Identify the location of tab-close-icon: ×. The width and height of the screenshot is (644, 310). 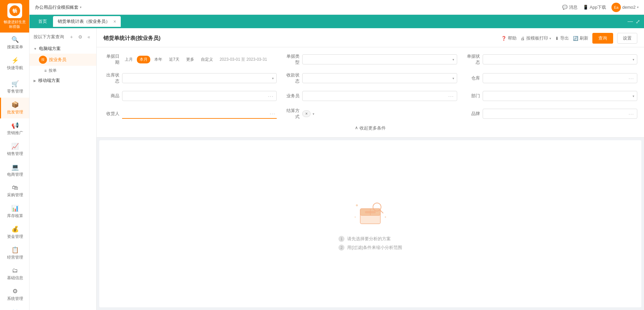
(115, 21).